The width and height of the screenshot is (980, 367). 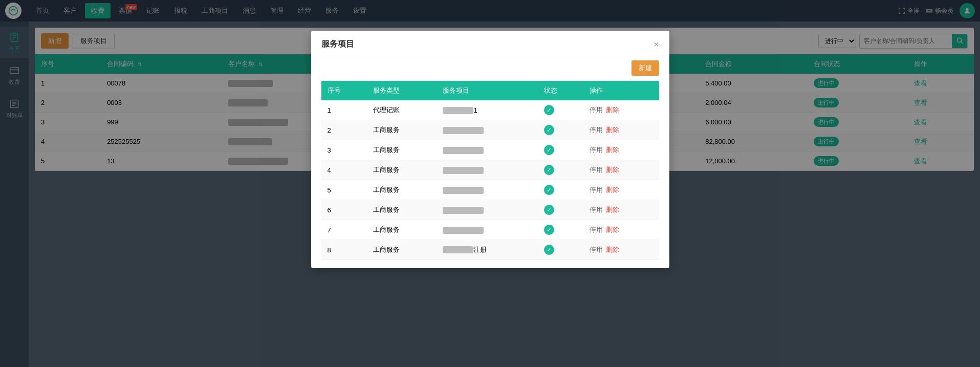 What do you see at coordinates (344, 230) in the screenshot?
I see `modal-cell-seq: 7` at bounding box center [344, 230].